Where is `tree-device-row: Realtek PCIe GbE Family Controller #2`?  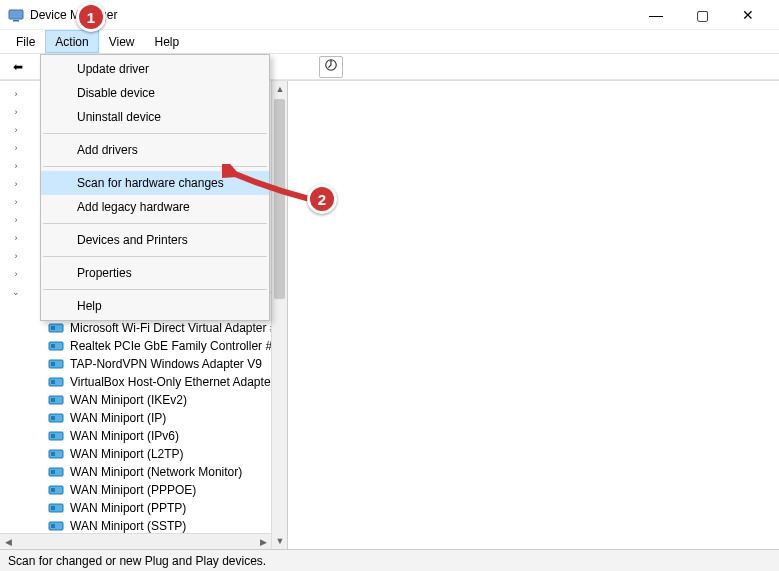 tree-device-row: Realtek PCIe GbE Family Controller #2 is located at coordinates (146, 346).